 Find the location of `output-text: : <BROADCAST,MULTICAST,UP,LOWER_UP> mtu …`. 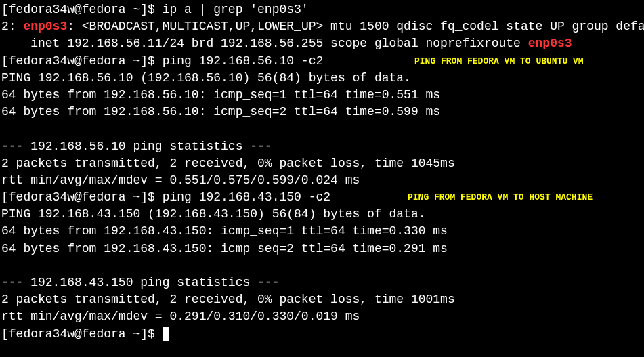

output-text: : <BROADCAST,MULTICAST,UP,LOWER_UP> mtu … is located at coordinates (356, 26).